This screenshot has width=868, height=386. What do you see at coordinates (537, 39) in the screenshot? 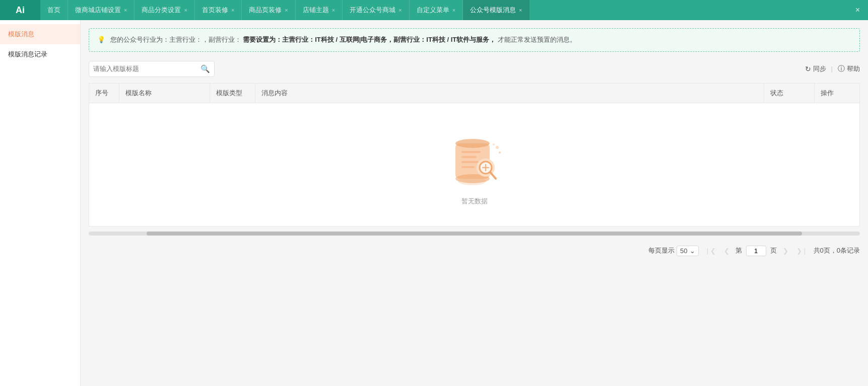
I see `notice-suffix: 才能正常发送预置的消息。` at bounding box center [537, 39].